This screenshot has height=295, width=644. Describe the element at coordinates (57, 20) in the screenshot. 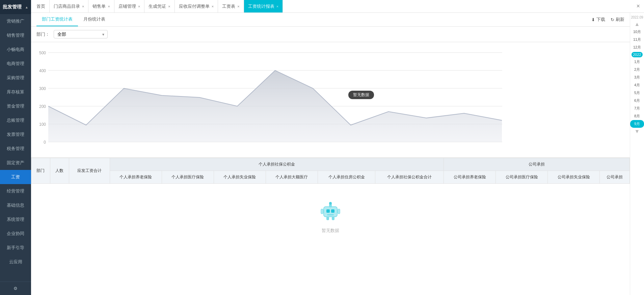

I see `sub-tab-department: 部门工资统计表` at that location.